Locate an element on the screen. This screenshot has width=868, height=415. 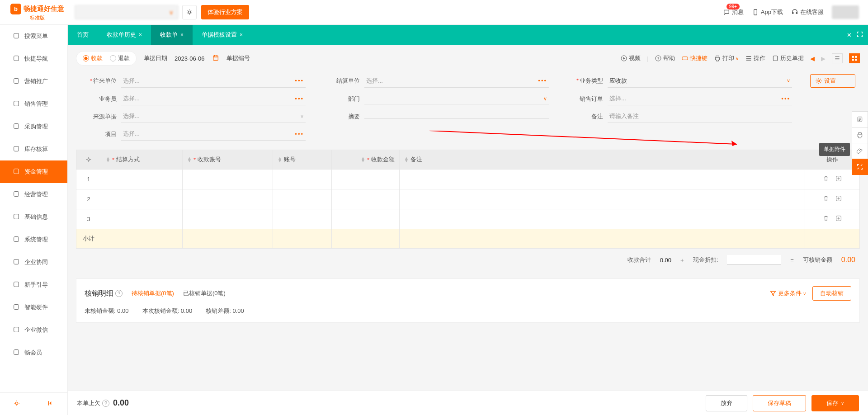
totals-row: 收款合计 0.00 + 现金折扣: = 可核销金额 0.00 is located at coordinates (468, 260).